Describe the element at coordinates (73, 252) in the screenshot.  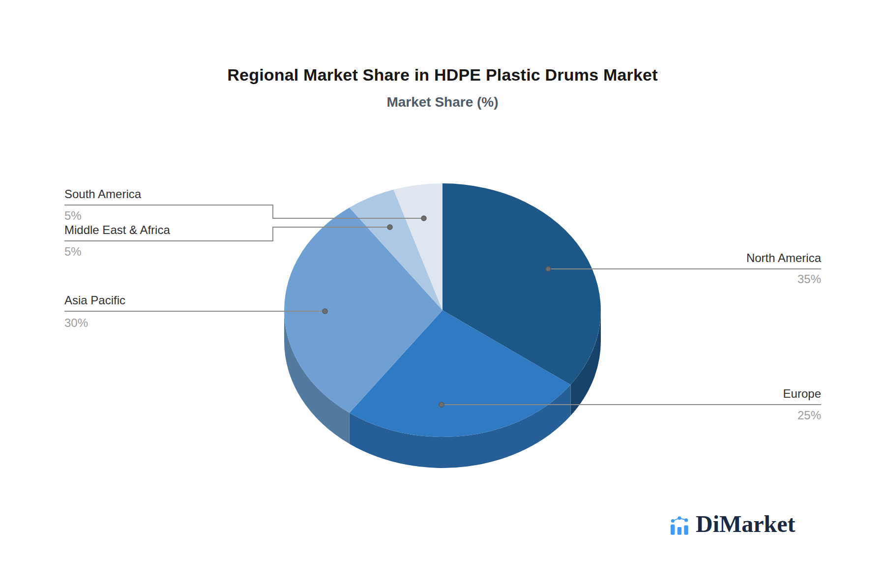
I see `pct-middle-east-africa: 5%` at that location.